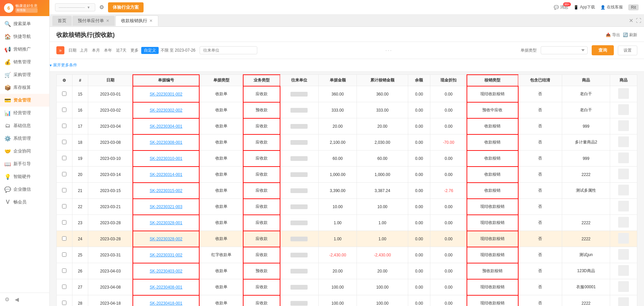  What do you see at coordinates (347, 159) in the screenshot?
I see `table-row: 19 2023-03-10 SK-20230310-001 收款单 应收款 ──…` at bounding box center [347, 159].